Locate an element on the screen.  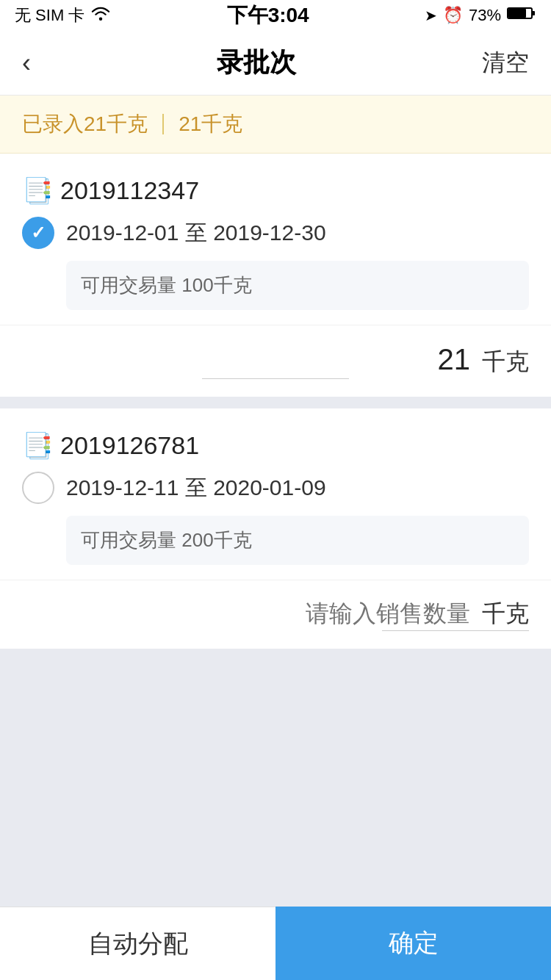
sale-quantity-input is located at coordinates (360, 614).